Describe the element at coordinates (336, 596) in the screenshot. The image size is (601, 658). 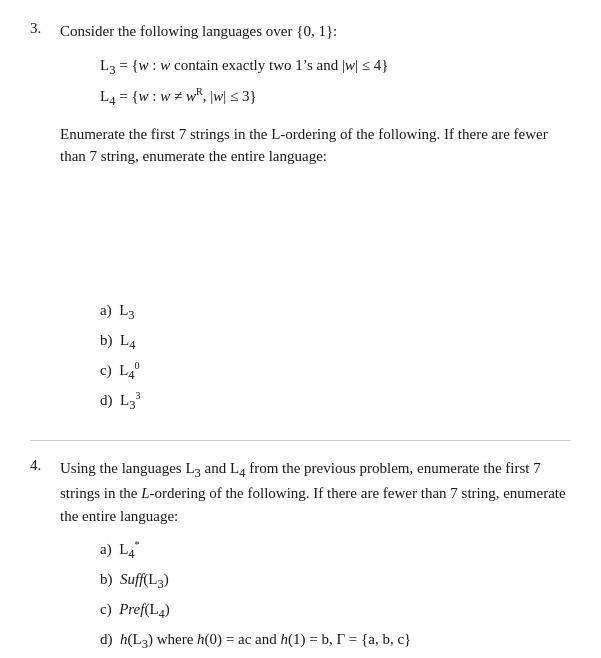
I see `problem-4-parts: a) L4* b) Suff(L3) c) Pref(L4) d) h(L3) …` at that location.